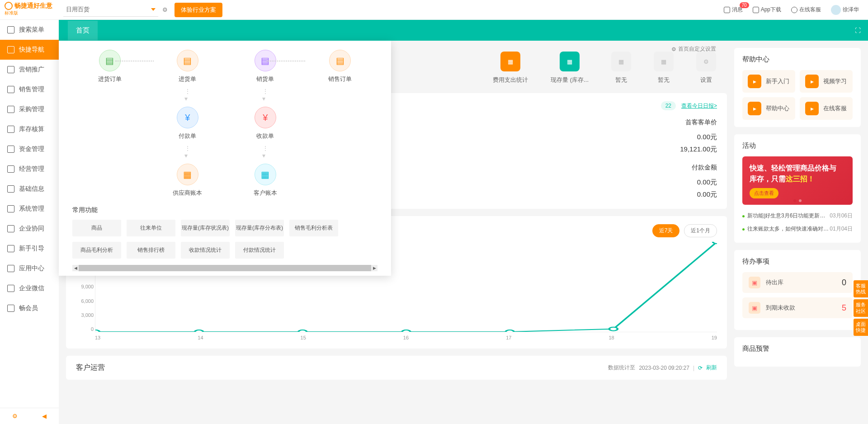  I want to click on news-item-0: 新功能|好生意3月6日功能更新抢先知03月06日, so click(797, 216).